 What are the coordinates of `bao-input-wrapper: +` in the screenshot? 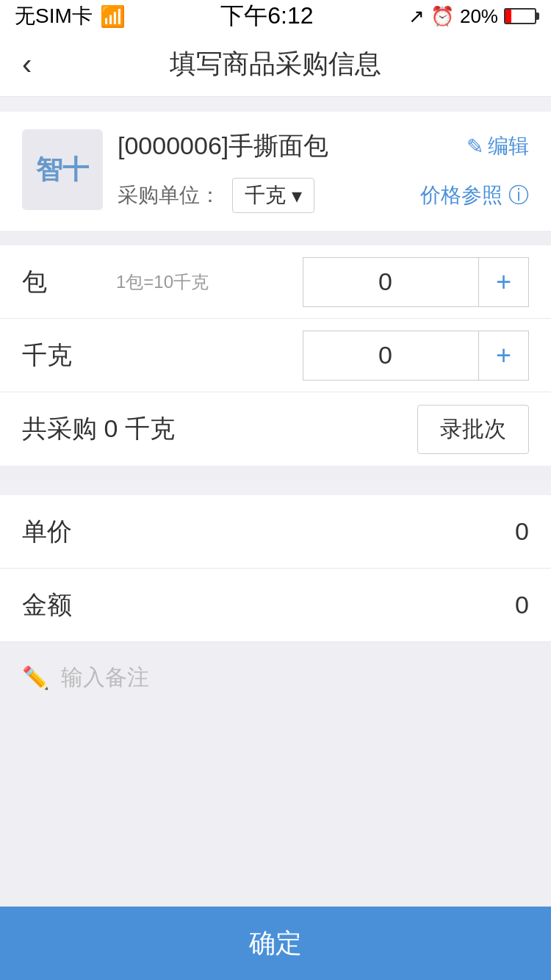 It's located at (416, 282).